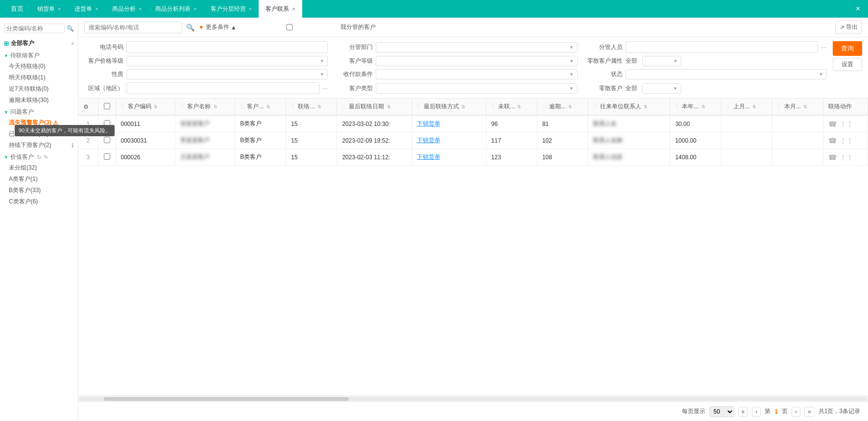 The width and height of the screenshot is (868, 421). What do you see at coordinates (250, 9) in the screenshot?
I see `close-customer-tier-tab: ×` at bounding box center [250, 9].